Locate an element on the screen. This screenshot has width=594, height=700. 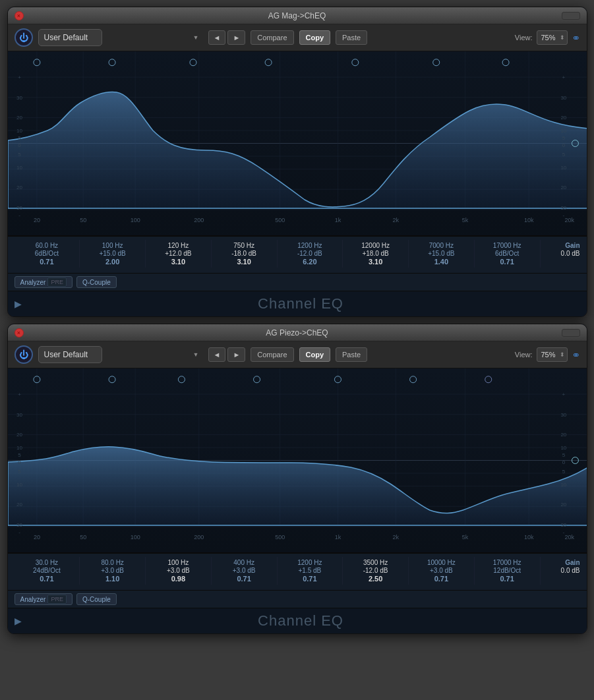
band-2-8-freq: 17000 Hz is located at coordinates (508, 563).